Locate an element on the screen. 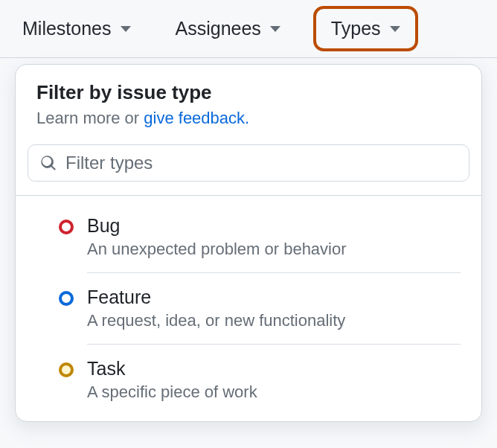 This screenshot has width=497, height=448. give-feedback-link: give feedback. is located at coordinates (196, 118).